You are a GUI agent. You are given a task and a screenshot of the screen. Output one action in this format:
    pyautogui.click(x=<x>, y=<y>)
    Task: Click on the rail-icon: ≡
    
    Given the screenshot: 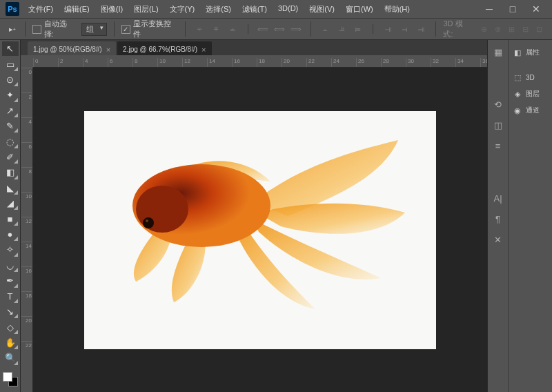 What is the action you would take?
    pyautogui.click(x=498, y=146)
    